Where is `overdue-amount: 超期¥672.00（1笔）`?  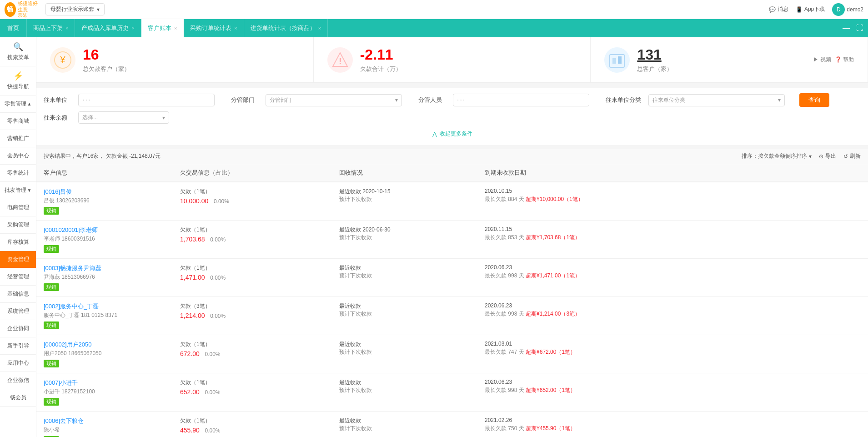
overdue-amount: 超期¥672.00（1笔） is located at coordinates (551, 352).